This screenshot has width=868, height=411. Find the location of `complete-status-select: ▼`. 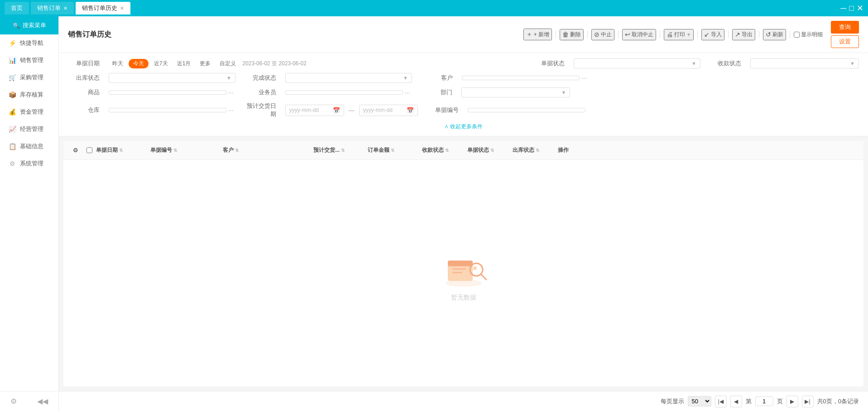

complete-status-select: ▼ is located at coordinates (349, 78).